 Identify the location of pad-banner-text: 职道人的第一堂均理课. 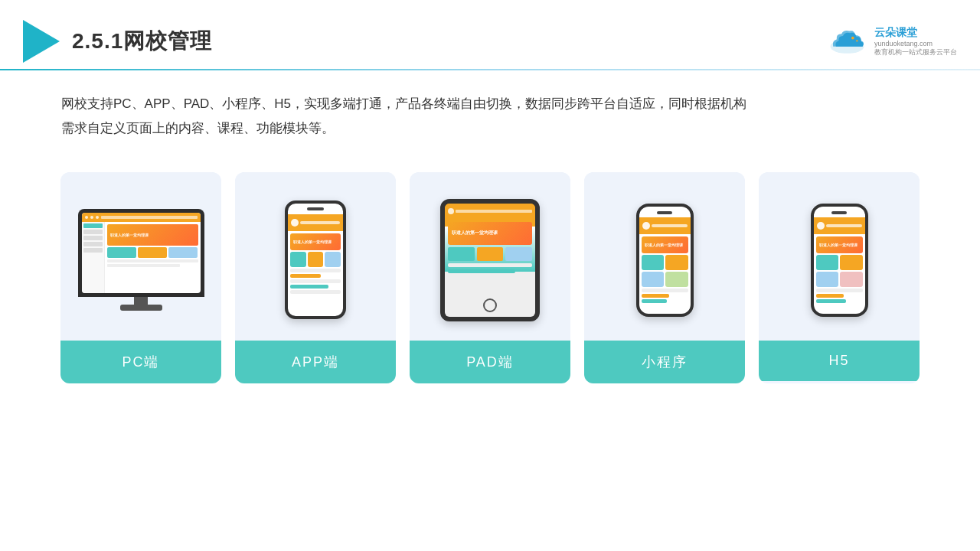
(475, 233).